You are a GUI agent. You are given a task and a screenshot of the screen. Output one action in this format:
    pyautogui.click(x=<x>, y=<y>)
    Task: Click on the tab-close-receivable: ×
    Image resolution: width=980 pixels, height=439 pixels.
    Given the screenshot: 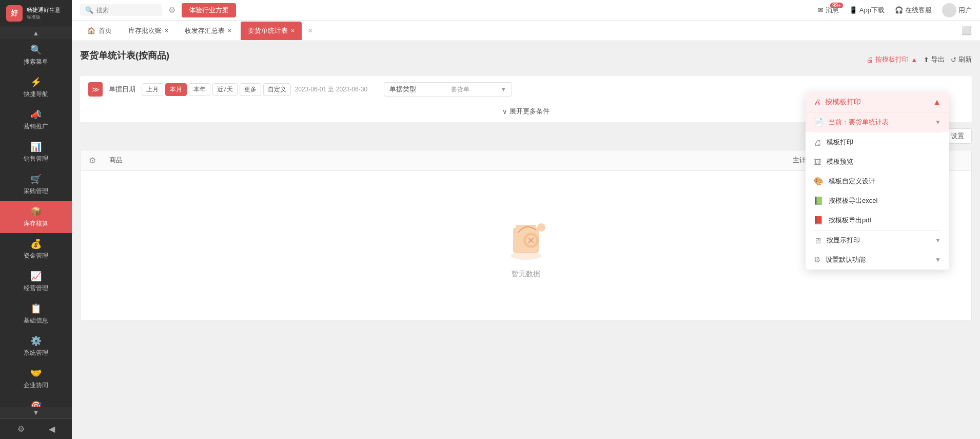 What is the action you would take?
    pyautogui.click(x=230, y=31)
    